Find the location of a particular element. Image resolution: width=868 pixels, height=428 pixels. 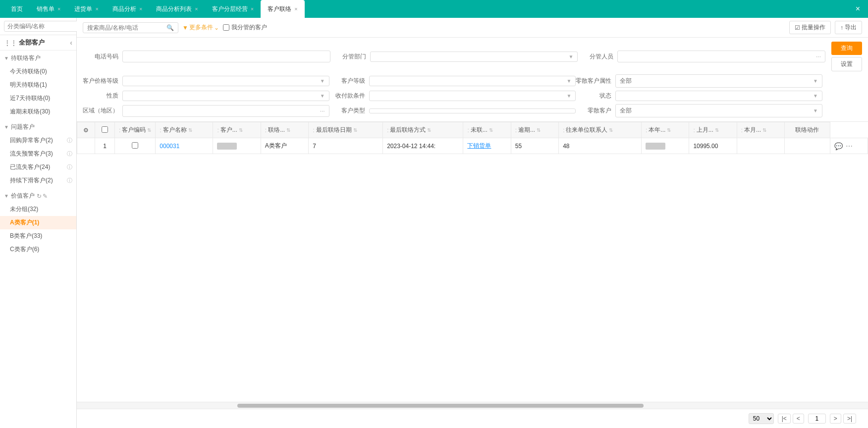

sort-method-icon: ⇅ is located at coordinates (429, 130).